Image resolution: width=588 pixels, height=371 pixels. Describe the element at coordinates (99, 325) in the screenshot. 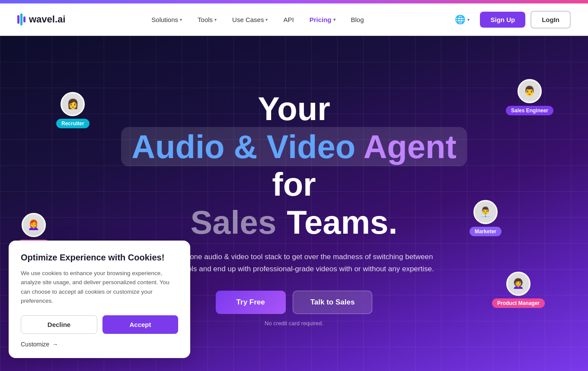

I see `cookie-buttons: Decline Accept` at that location.